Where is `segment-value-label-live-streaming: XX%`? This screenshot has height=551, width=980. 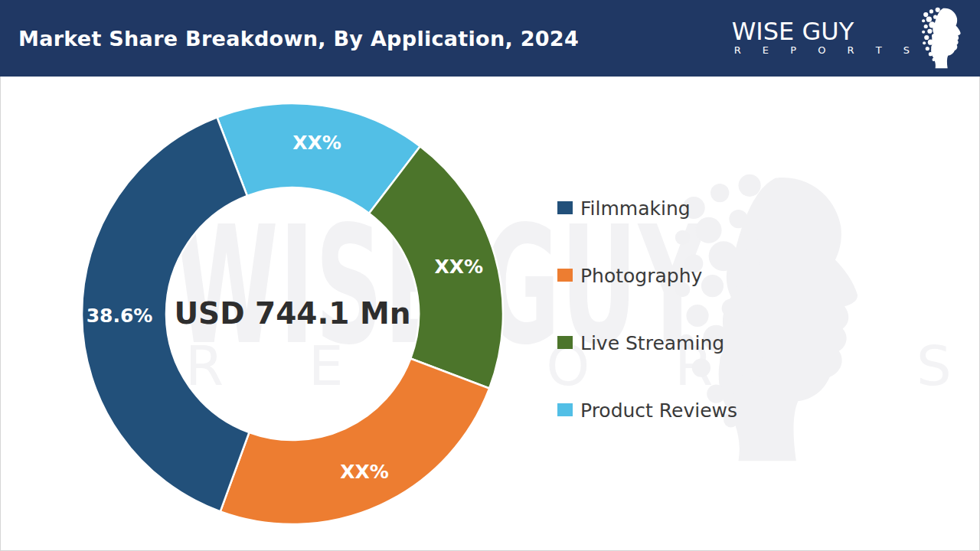 segment-value-label-live-streaming: XX% is located at coordinates (459, 266).